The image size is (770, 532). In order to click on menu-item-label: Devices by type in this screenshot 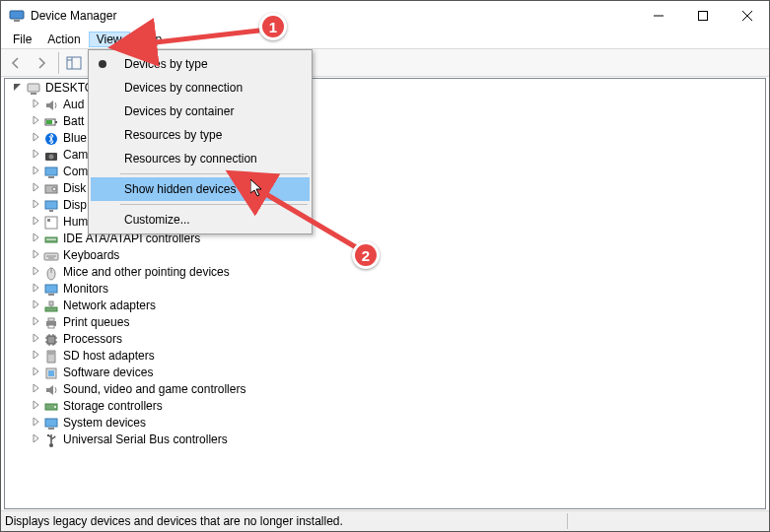, I will do `click(166, 64)`.